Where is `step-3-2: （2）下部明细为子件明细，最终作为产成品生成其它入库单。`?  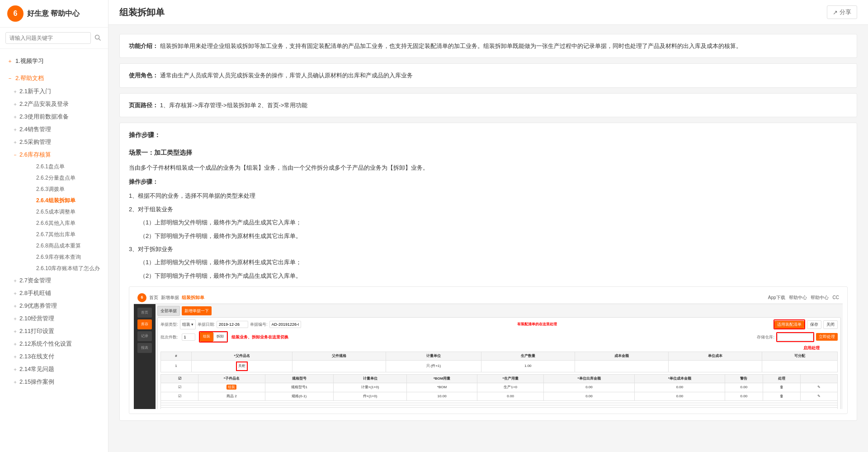
step-3-2: （2）下部明细为子件明细，最终作为产成品生成其它入库单。 is located at coordinates (488, 276).